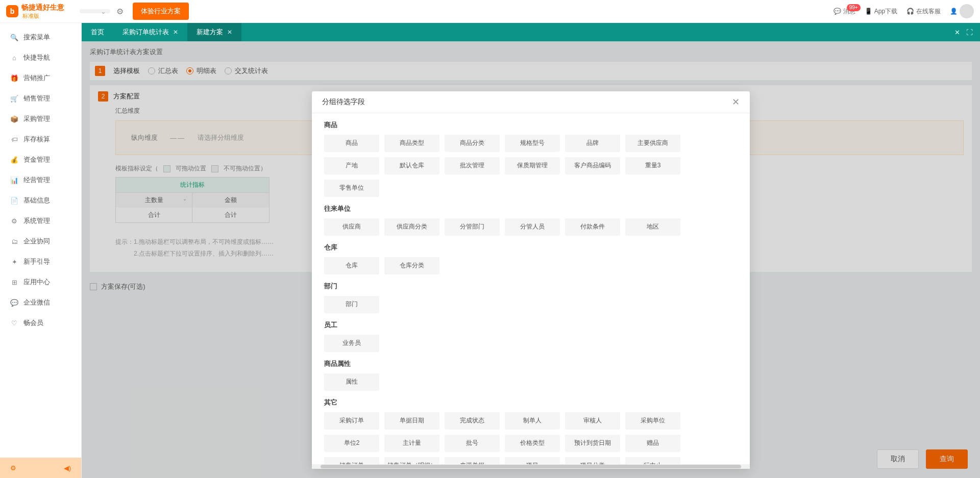 This screenshot has width=980, height=478. Describe the element at coordinates (593, 421) in the screenshot. I see `field-chip: 审核人` at that location.